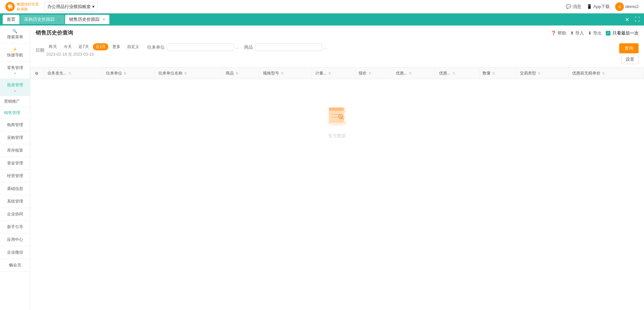 Image resolution: width=644 pixels, height=310 pixels. Describe the element at coordinates (288, 47) in the screenshot. I see `product-input` at that location.